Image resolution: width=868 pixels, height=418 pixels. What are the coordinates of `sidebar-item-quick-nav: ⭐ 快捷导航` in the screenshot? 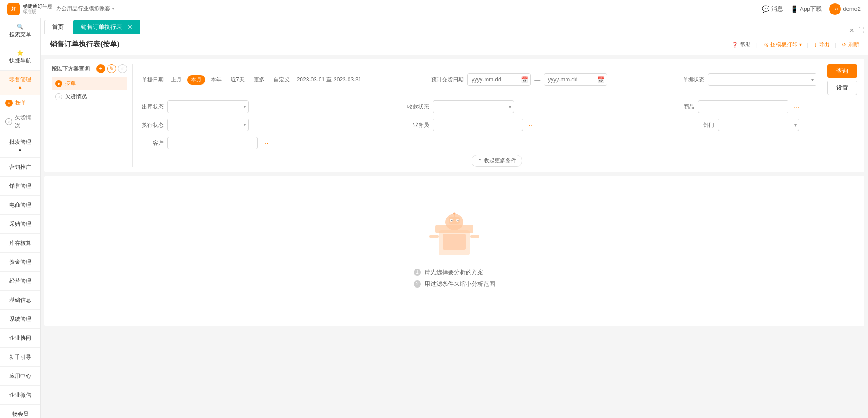 It's located at (20, 57).